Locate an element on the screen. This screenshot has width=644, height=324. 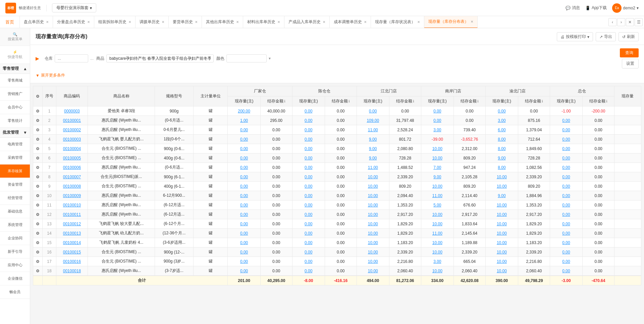
sidebar-item-guide: 新手引导 is located at coordinates (15, 252).